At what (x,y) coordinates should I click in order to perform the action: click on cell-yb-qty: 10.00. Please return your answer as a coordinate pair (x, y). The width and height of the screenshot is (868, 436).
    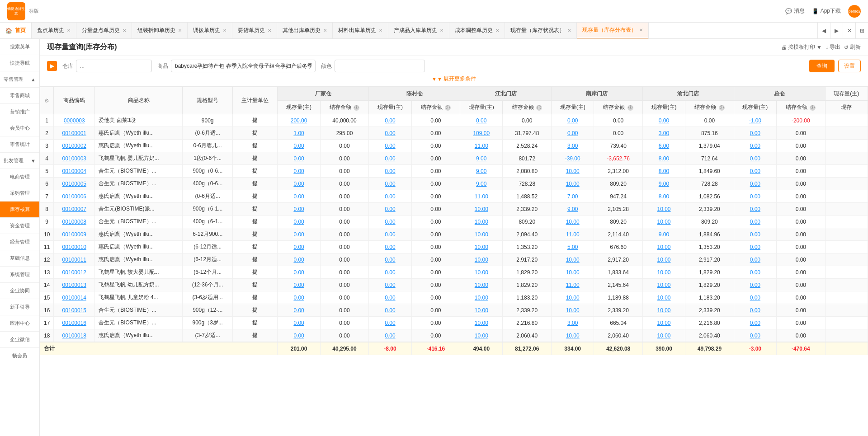
    Looking at the image, I should click on (664, 247).